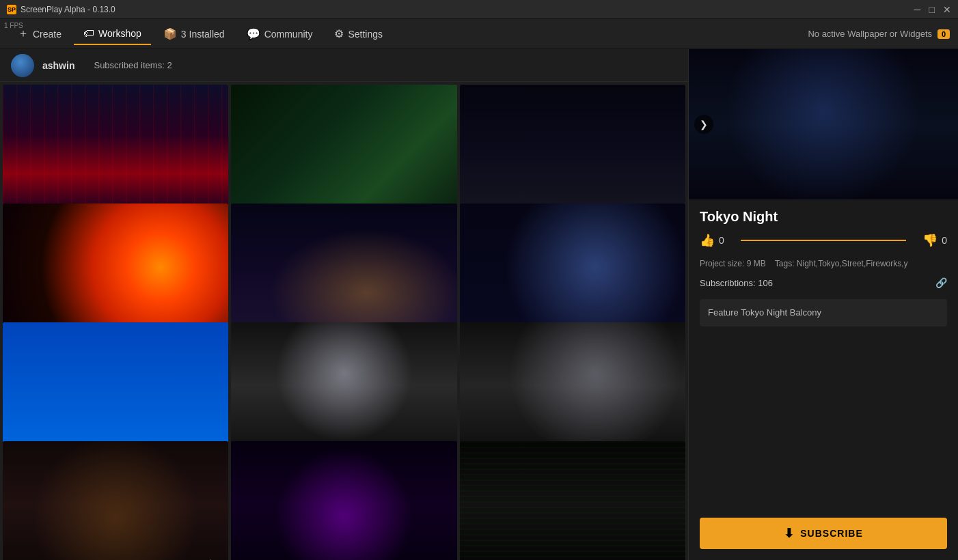  Describe the element at coordinates (831, 533) in the screenshot. I see `subscribe-label: SUBSCRIBE` at that location.